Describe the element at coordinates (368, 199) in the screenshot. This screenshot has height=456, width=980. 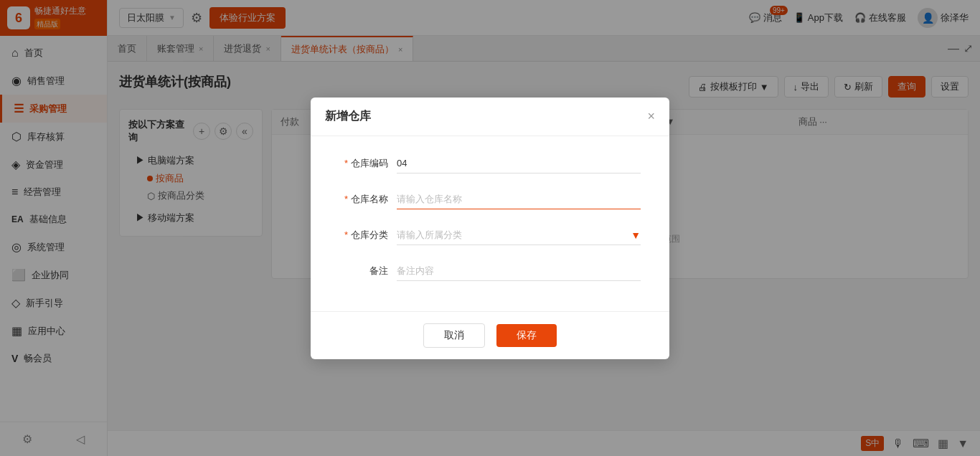
I see `name-label: 仓库名称` at that location.